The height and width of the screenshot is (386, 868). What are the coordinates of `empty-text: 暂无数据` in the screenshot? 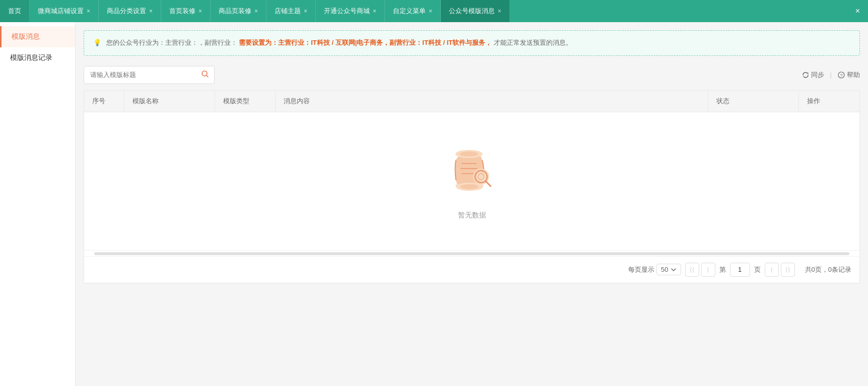 It's located at (472, 215).